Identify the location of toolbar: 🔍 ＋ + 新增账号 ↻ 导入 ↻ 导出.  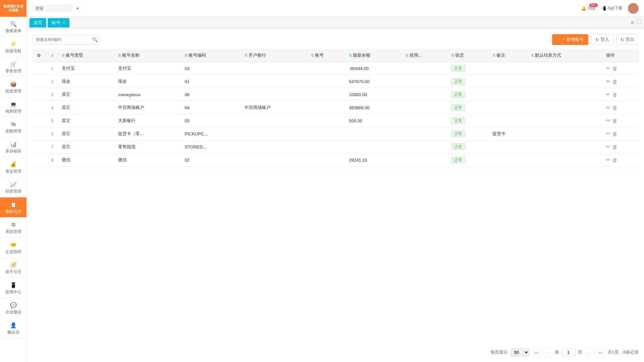
(335, 40).